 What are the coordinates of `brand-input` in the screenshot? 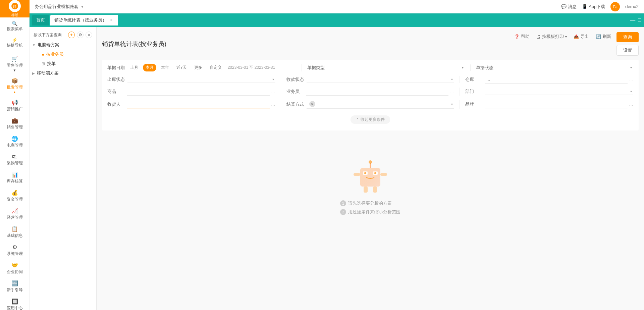 It's located at (556, 104).